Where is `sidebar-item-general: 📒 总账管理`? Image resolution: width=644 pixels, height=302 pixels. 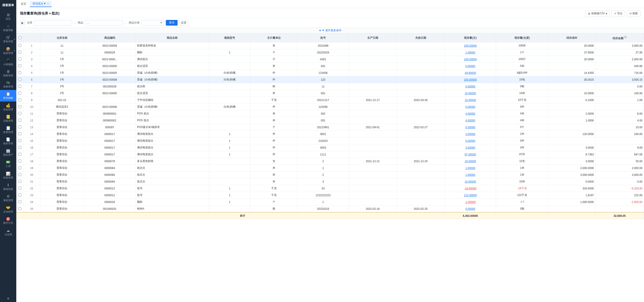
sidebar-item-general: 📒 总账管理 is located at coordinates (8, 119).